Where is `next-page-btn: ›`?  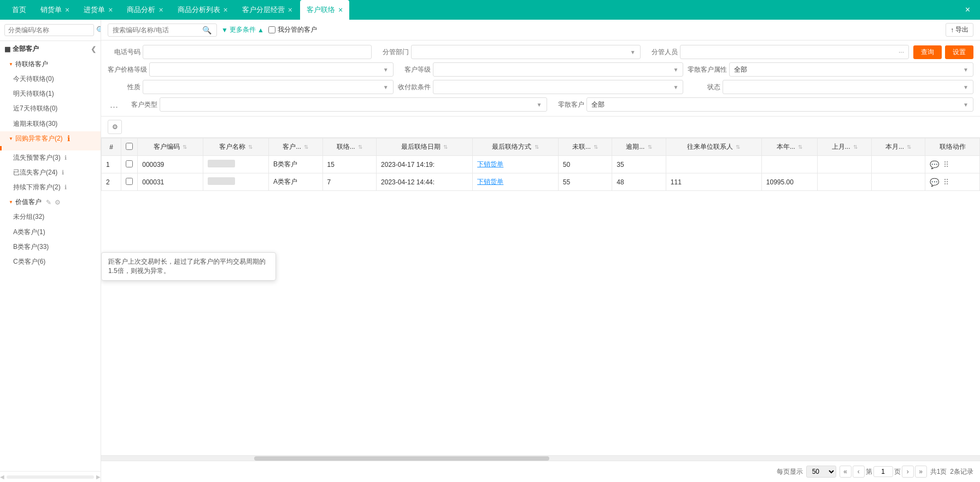
next-page-btn: › is located at coordinates (908, 472).